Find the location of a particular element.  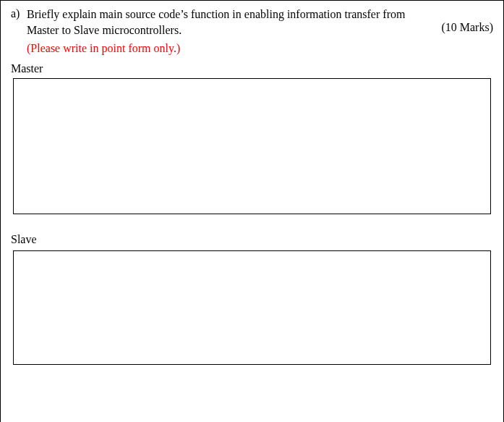

question-body: Briefly explain main source code’s funct… is located at coordinates (260, 22).